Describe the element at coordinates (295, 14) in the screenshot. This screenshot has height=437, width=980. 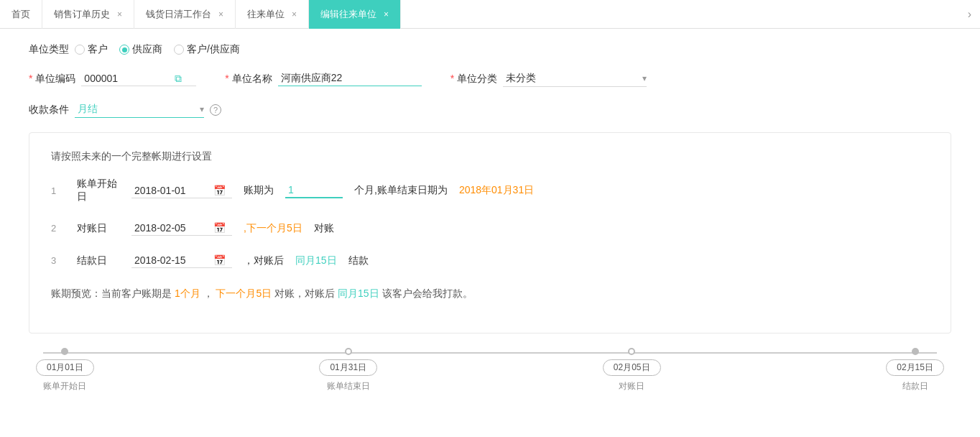
I see `tab-partner-close: ×` at that location.